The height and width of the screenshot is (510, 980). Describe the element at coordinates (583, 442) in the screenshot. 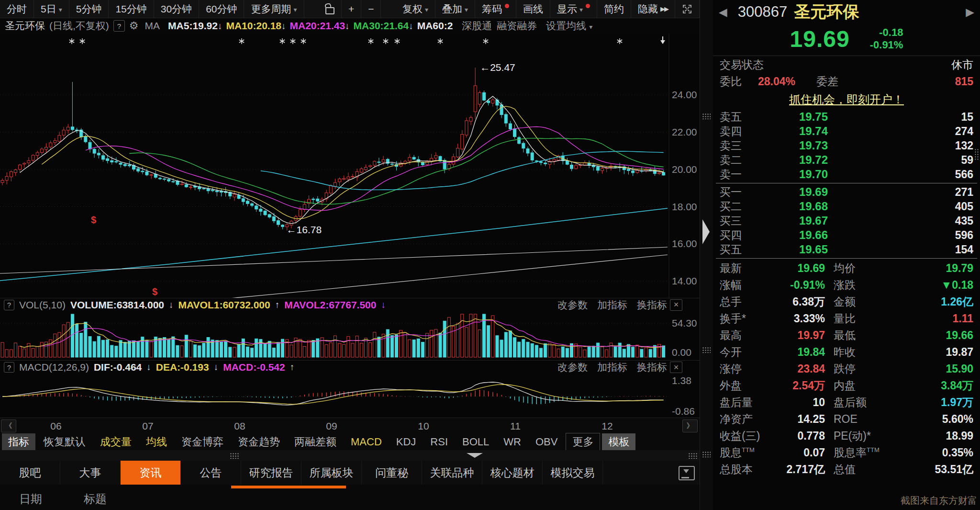

I see `indicator-tab-更多: 更多` at that location.